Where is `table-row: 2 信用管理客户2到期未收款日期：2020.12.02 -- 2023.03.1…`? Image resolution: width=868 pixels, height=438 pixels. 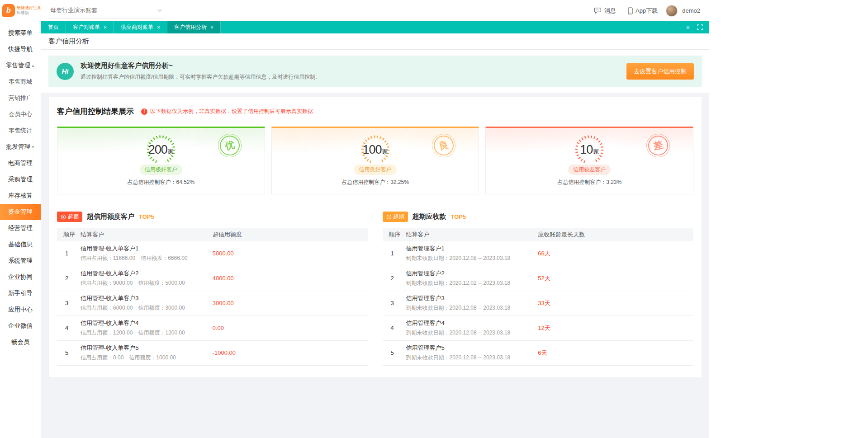
table-row: 2 信用管理客户2到期未收款日期：2020.12.02 -- 2023.03.1… is located at coordinates (538, 278).